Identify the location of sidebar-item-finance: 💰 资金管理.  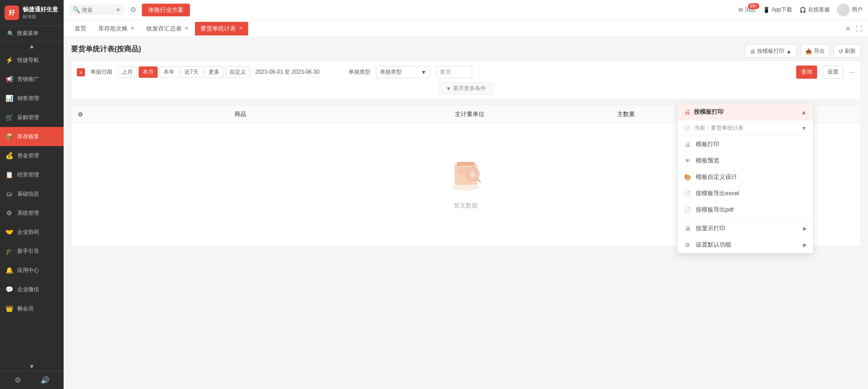
(32, 156).